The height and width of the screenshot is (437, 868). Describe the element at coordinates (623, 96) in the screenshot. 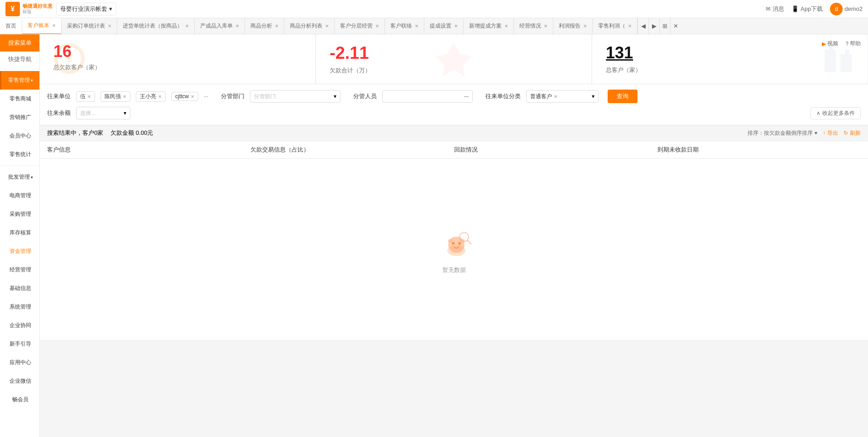

I see `query-button: 查询` at that location.